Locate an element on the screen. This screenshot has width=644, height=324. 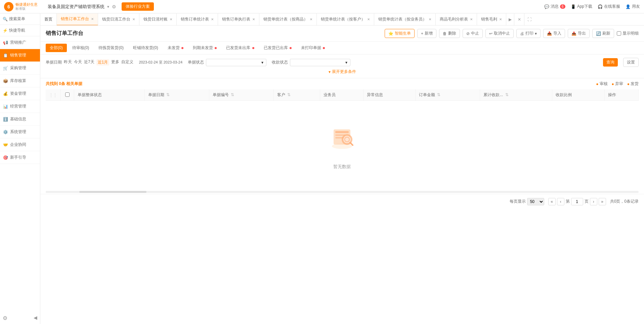
last-page-btn: » is located at coordinates (602, 202).